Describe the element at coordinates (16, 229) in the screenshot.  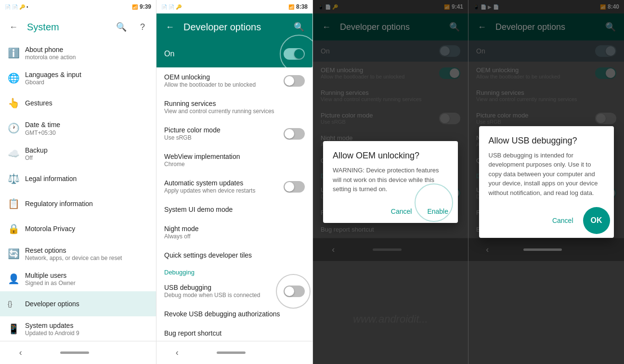
I see `privacy-icon: 🔒` at that location.